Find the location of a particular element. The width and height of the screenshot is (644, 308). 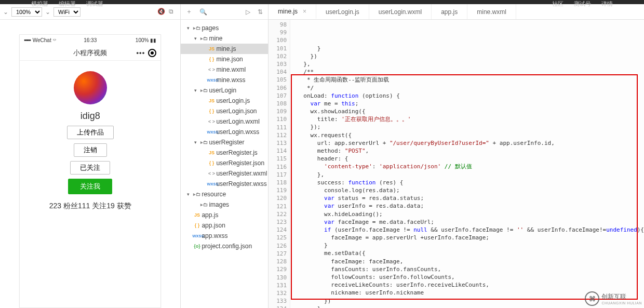

code-line: faceImage = app.serverUrl +userInfo.face… is located at coordinates (471, 238).